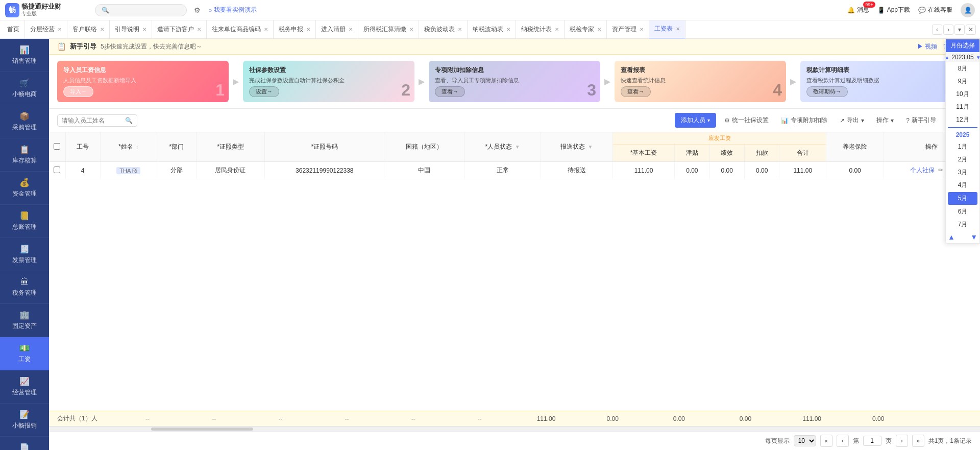 The image size is (980, 450). What do you see at coordinates (557, 30) in the screenshot?
I see `tab-close-tax-count: ✕` at bounding box center [557, 30].